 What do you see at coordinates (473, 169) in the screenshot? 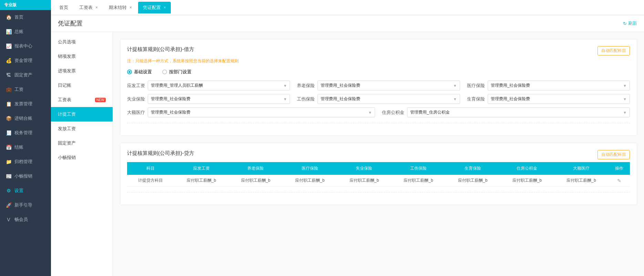
I see `th-shengyu: 生育保险` at bounding box center [473, 169].